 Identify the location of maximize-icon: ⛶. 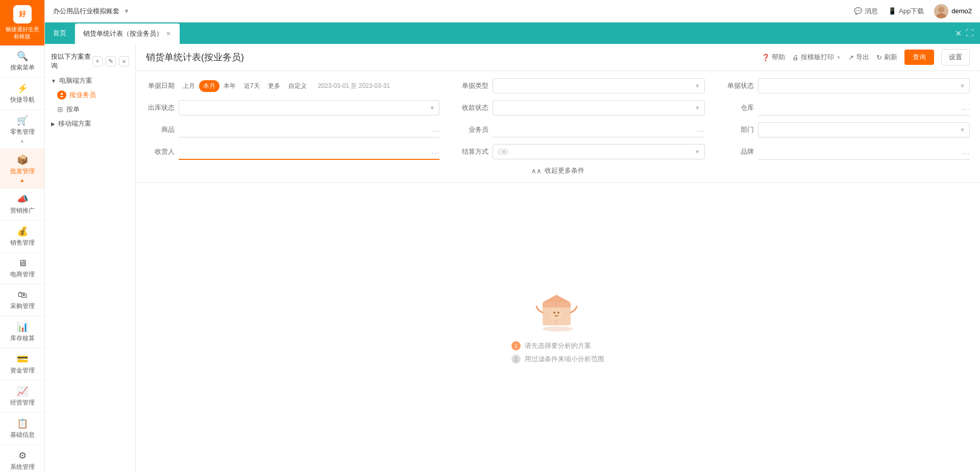
(970, 33).